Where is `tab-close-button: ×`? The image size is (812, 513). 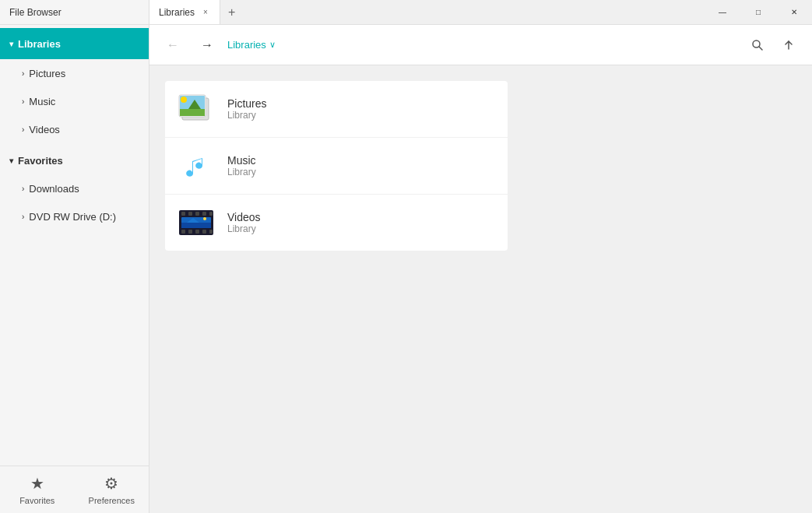 tab-close-button: × is located at coordinates (206, 12).